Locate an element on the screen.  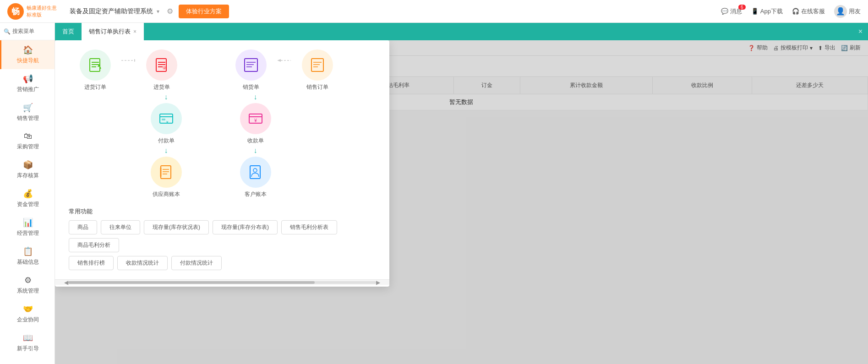
btn-stock-dist: 现存量(库存分布表) is located at coordinates (245, 227).